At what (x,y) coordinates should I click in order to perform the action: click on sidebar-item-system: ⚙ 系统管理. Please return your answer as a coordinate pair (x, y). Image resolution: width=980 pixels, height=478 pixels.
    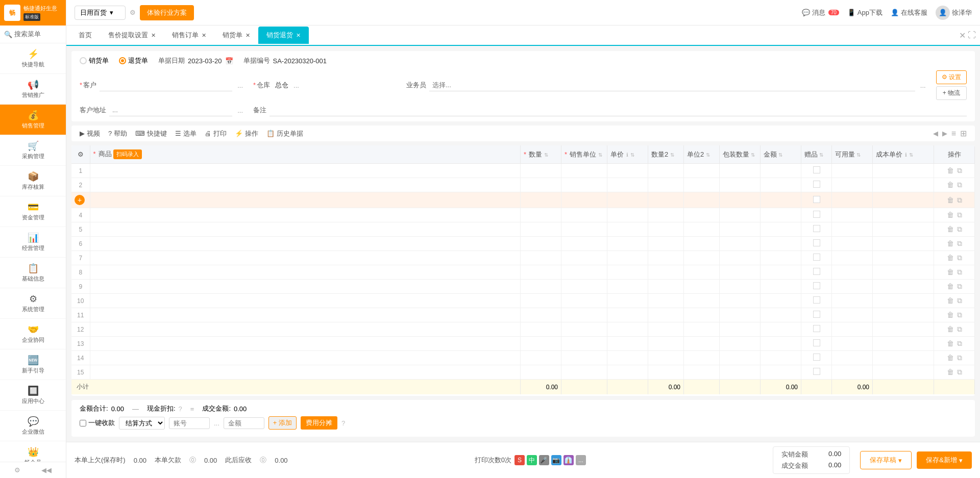
    Looking at the image, I should click on (33, 304).